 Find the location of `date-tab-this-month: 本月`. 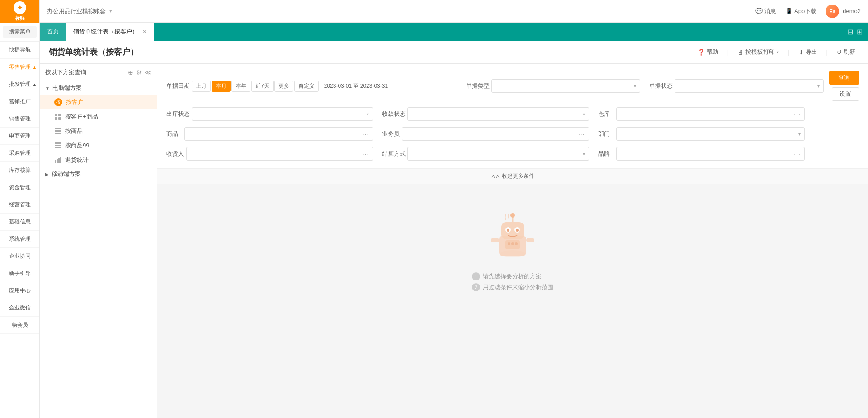

date-tab-this-month: 本月 is located at coordinates (221, 86).